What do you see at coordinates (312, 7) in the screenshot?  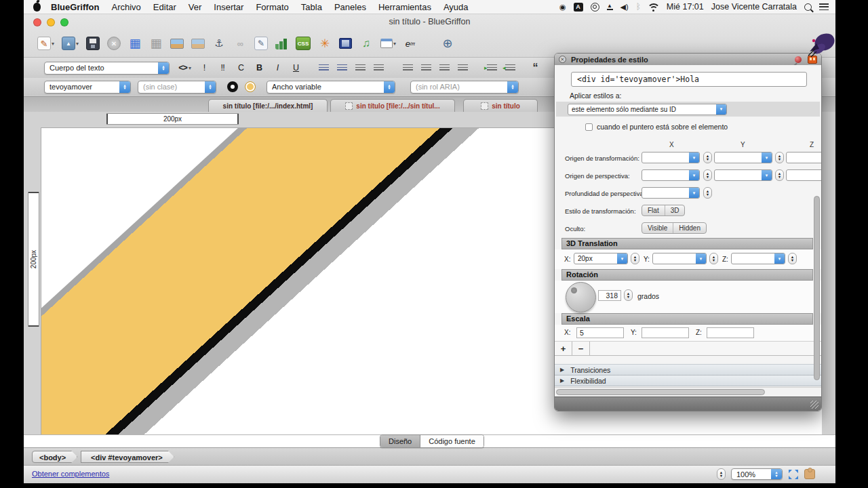 I see `menu-tabla: Tabla` at bounding box center [312, 7].